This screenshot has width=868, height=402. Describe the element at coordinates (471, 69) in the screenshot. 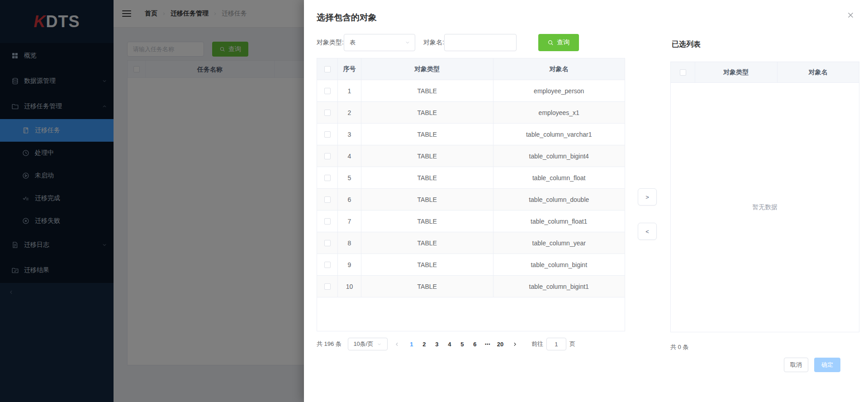

I see `object-table-header: 序号 对象类型 对象名` at that location.